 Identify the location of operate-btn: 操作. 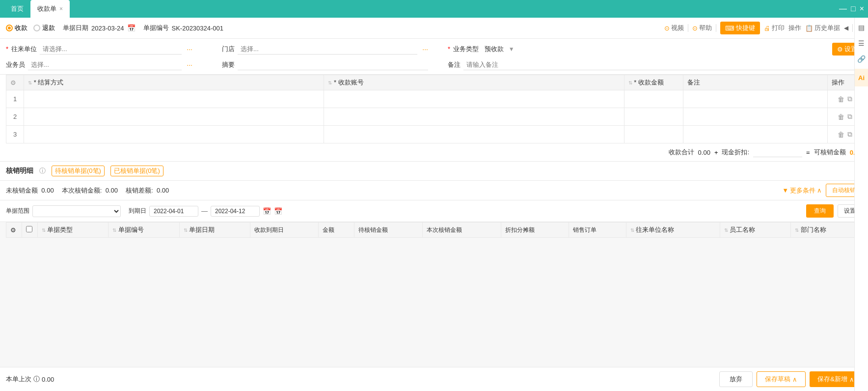
(795, 28).